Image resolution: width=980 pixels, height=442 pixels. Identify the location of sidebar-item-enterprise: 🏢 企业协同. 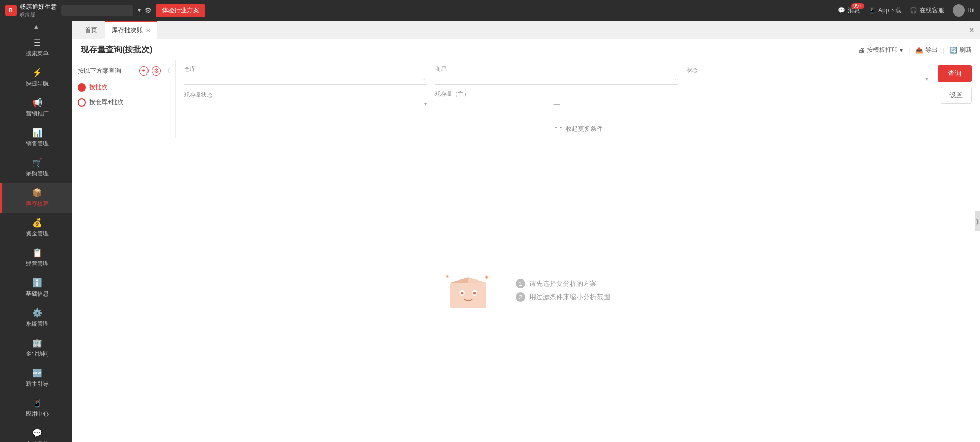
(36, 348).